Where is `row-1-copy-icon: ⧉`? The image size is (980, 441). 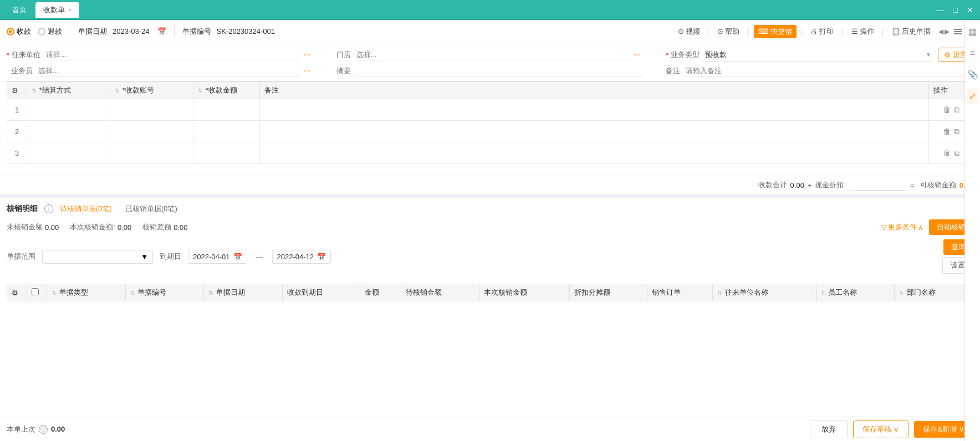
row-1-copy-icon: ⧉ is located at coordinates (957, 110).